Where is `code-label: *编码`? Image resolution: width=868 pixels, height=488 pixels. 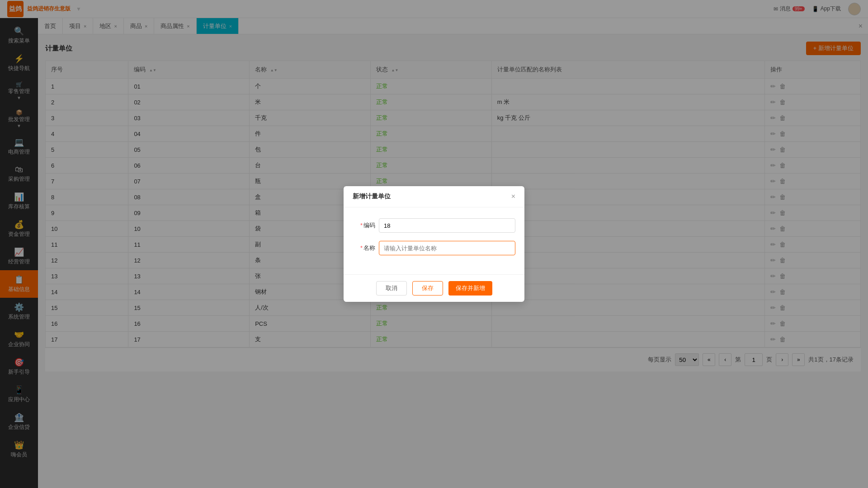 code-label: *编码 is located at coordinates (364, 225).